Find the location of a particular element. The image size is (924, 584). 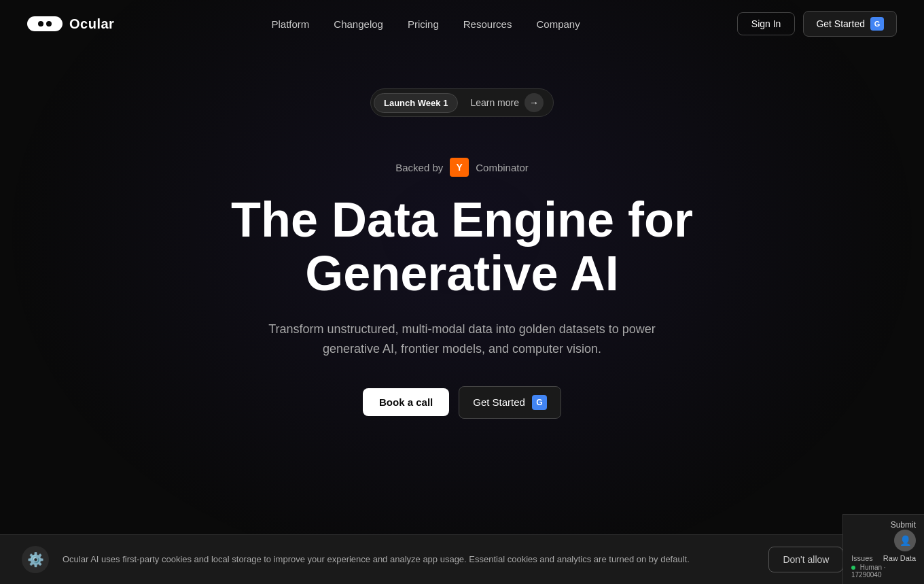

nav-pricing: Pricing is located at coordinates (423, 24).